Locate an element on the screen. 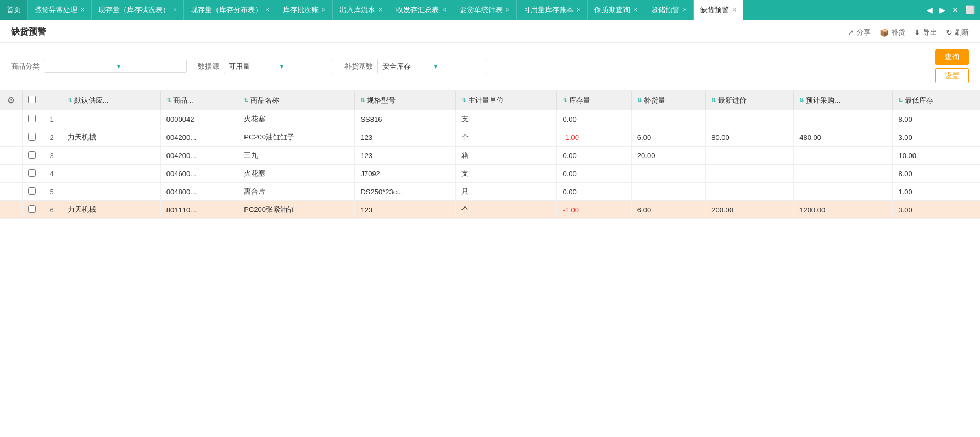  datasource-label: 数据源 is located at coordinates (209, 66).